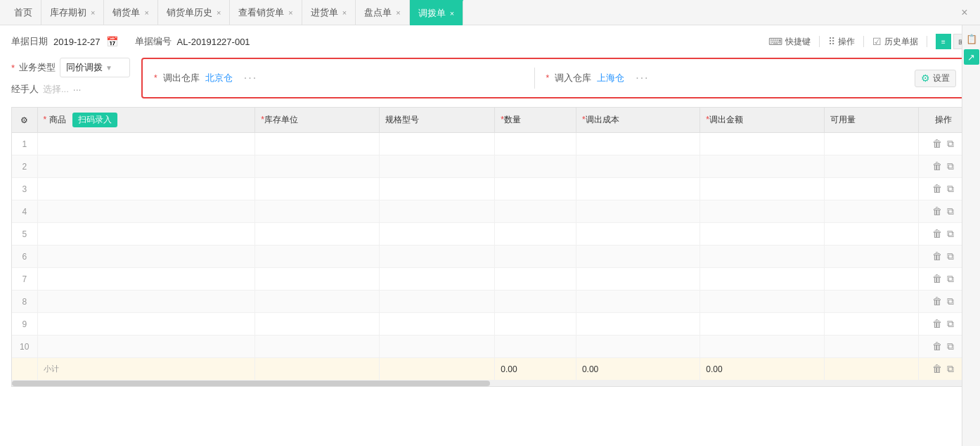 This screenshot has width=980, height=446. What do you see at coordinates (56, 89) in the screenshot?
I see `handler-placeholder: 选择...` at bounding box center [56, 89].